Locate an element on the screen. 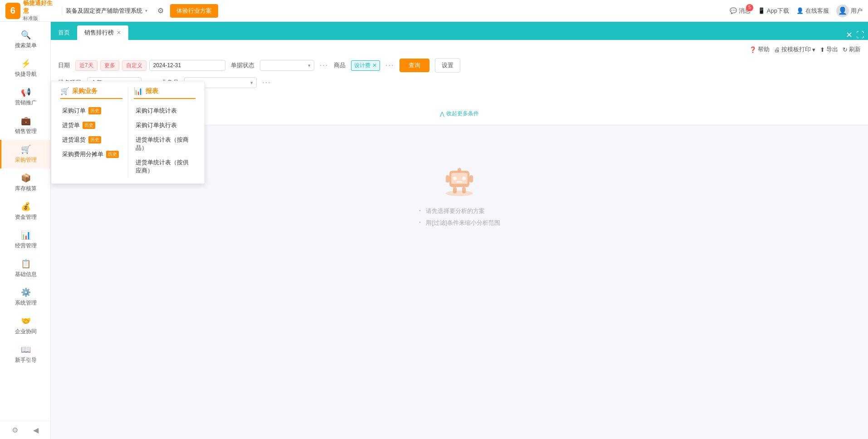 This screenshot has width=868, height=439. chevron-down-icon: ▾ is located at coordinates (146, 11).